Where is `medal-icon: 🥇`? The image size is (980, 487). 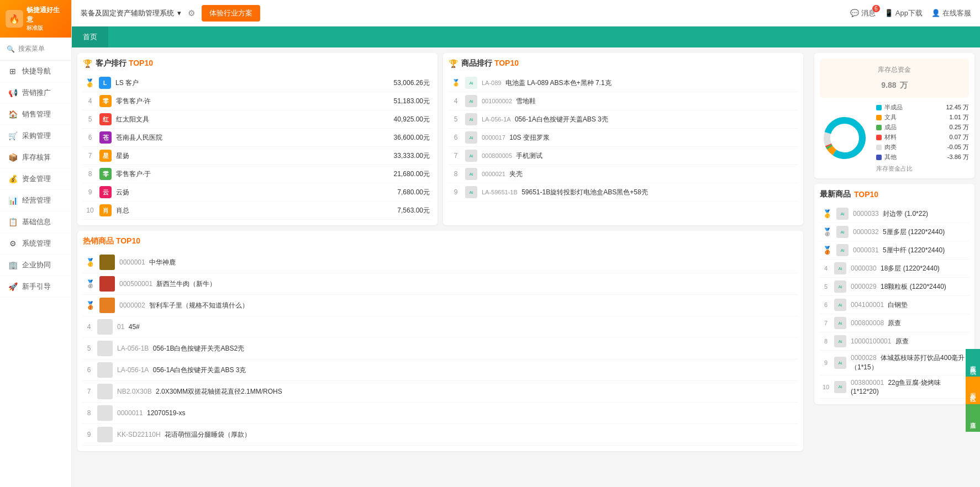
medal-icon: 🥇 is located at coordinates (90, 262).